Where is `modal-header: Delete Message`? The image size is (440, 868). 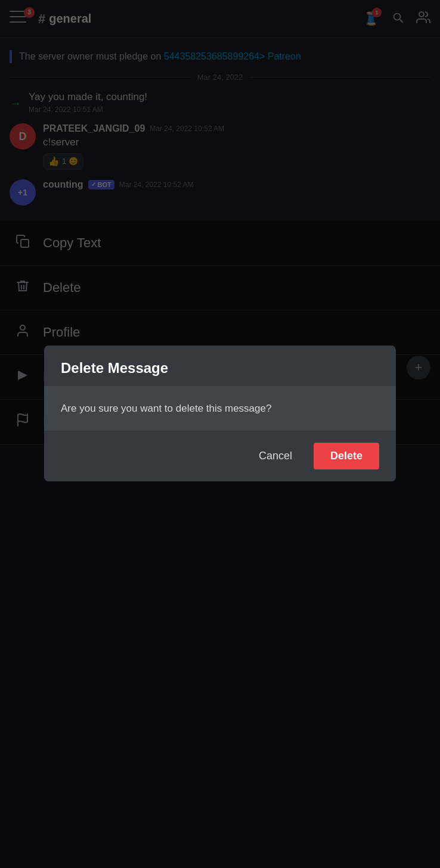 modal-header: Delete Message is located at coordinates (220, 366).